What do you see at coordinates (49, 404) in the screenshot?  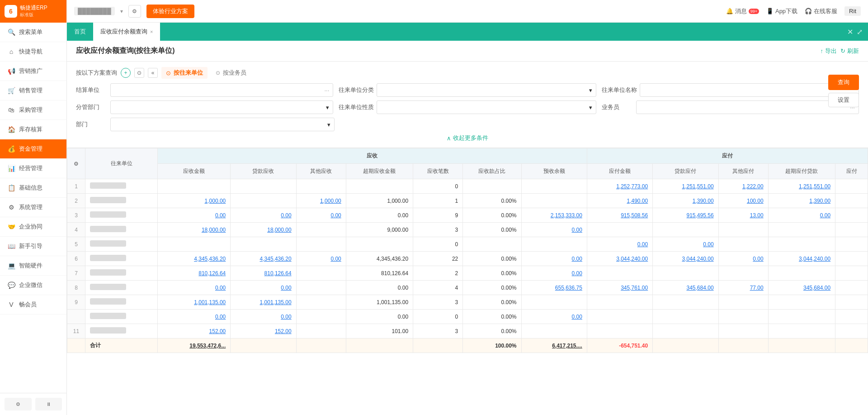 I see `sidebar-collapse-button: ⏸` at bounding box center [49, 404].